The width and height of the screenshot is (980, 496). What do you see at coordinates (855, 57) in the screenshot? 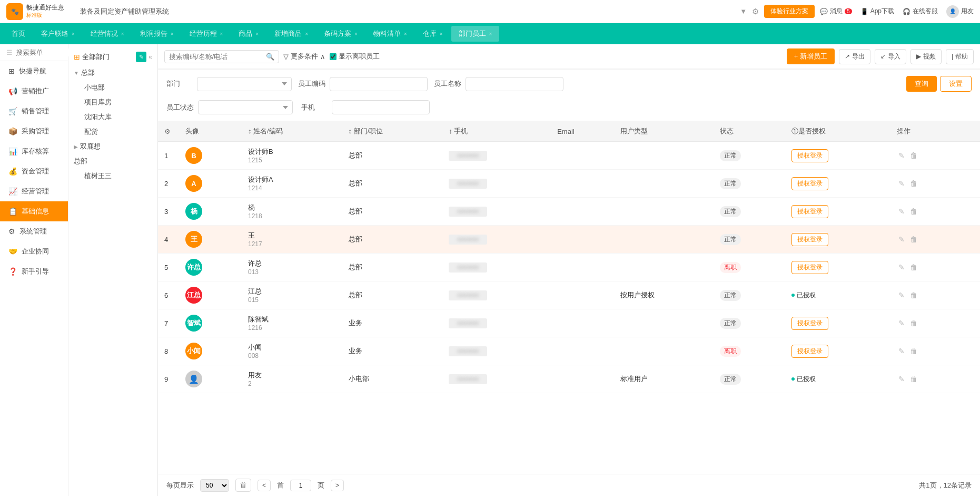
I see `export-button: ↗ 导出` at bounding box center [855, 57].